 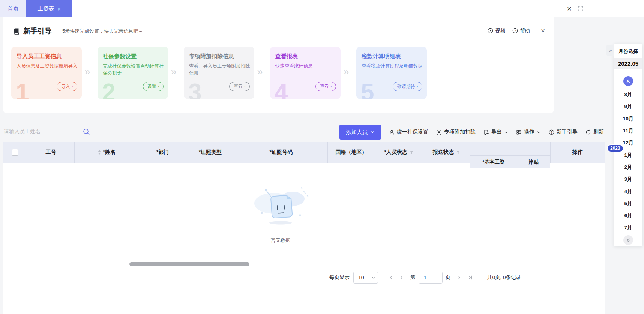 What do you see at coordinates (281, 240) in the screenshot?
I see `empty-text: 暂无数据` at bounding box center [281, 240].